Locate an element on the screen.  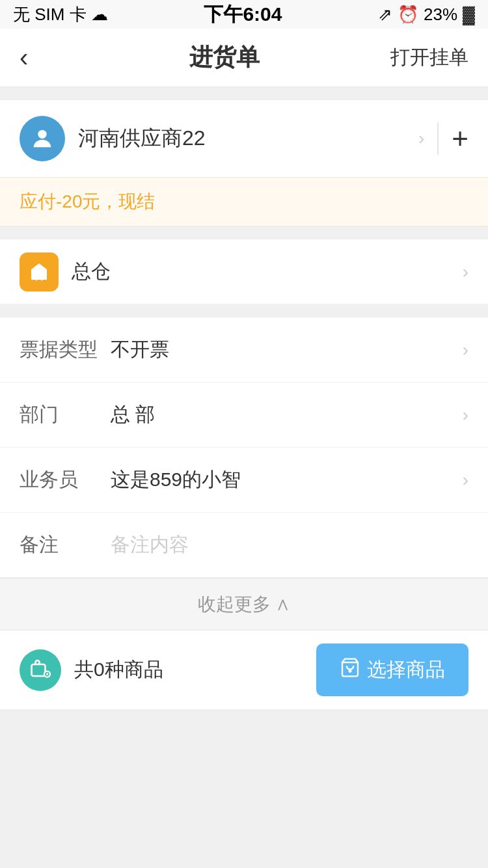
add-supplier-button: + is located at coordinates (460, 139).